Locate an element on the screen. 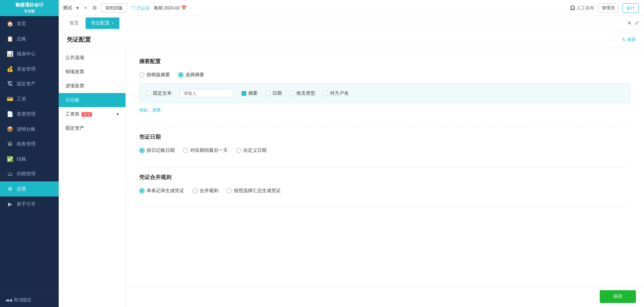 The height and width of the screenshot is (307, 644). checkbox-fixed-box is located at coordinates (149, 93).